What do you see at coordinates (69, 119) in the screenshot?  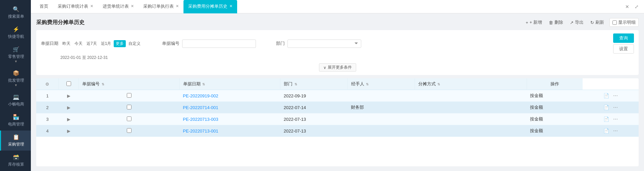 I see `row-expand-2: ▶` at bounding box center [69, 119].